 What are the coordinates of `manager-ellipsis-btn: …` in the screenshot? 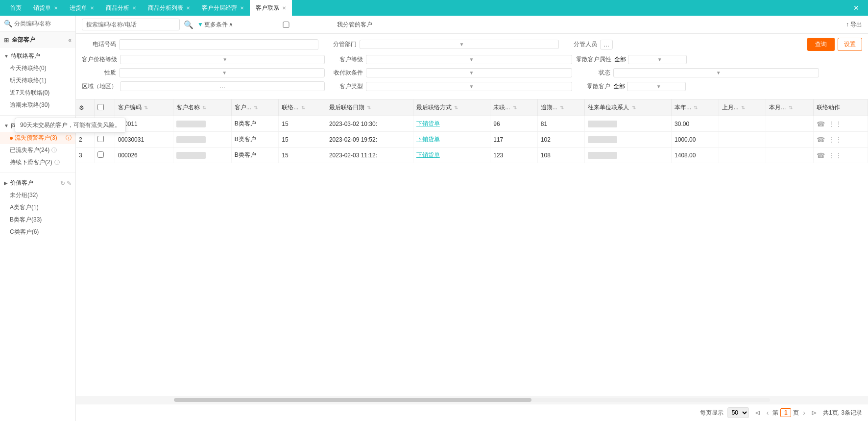 It's located at (606, 45).